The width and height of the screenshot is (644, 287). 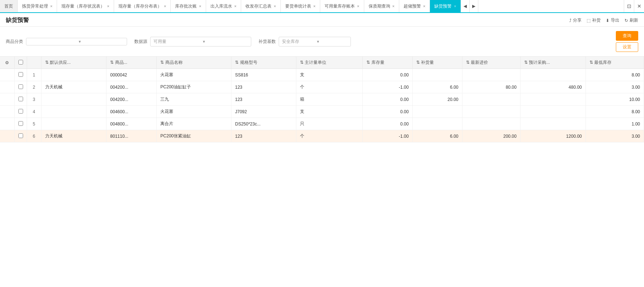 I want to click on tab-batch-close: ×, so click(x=200, y=6).